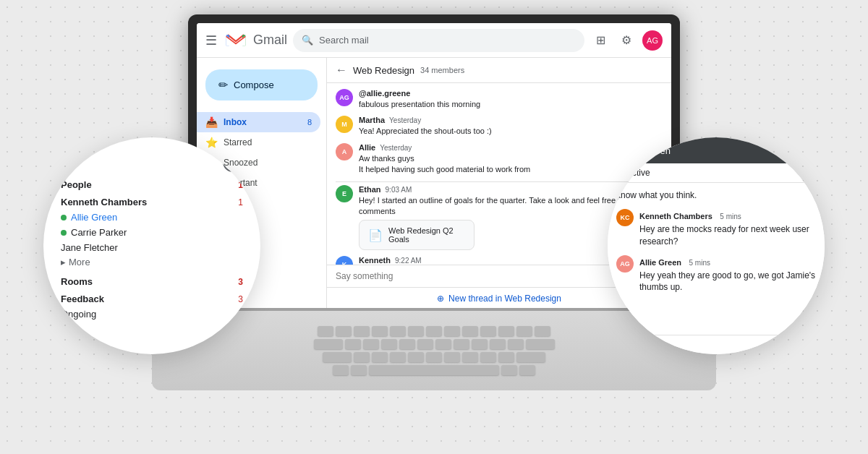 Image resolution: width=868 pixels, height=454 pixels. Describe the element at coordinates (344, 260) in the screenshot. I see `msg-avatar-5: K` at that location.